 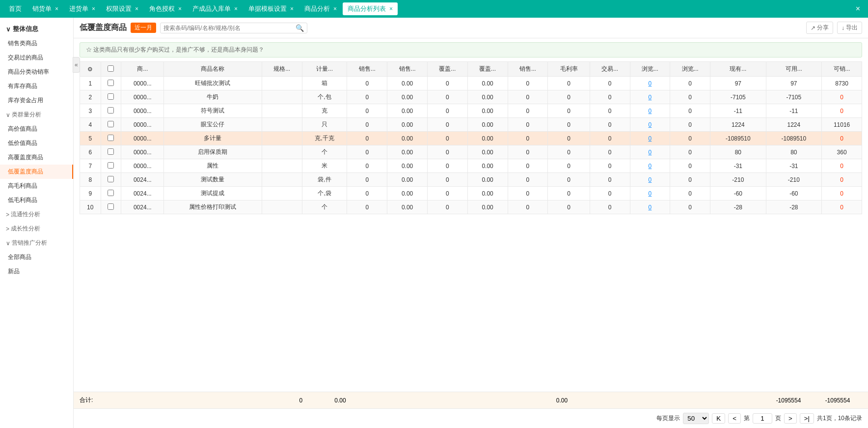 What do you see at coordinates (762, 419) in the screenshot?
I see `page-number-input` at bounding box center [762, 419].